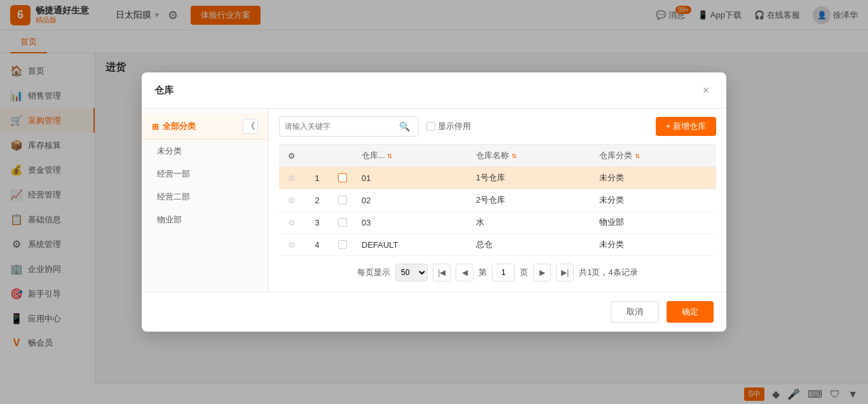  I want to click on page-word: 第, so click(483, 273).